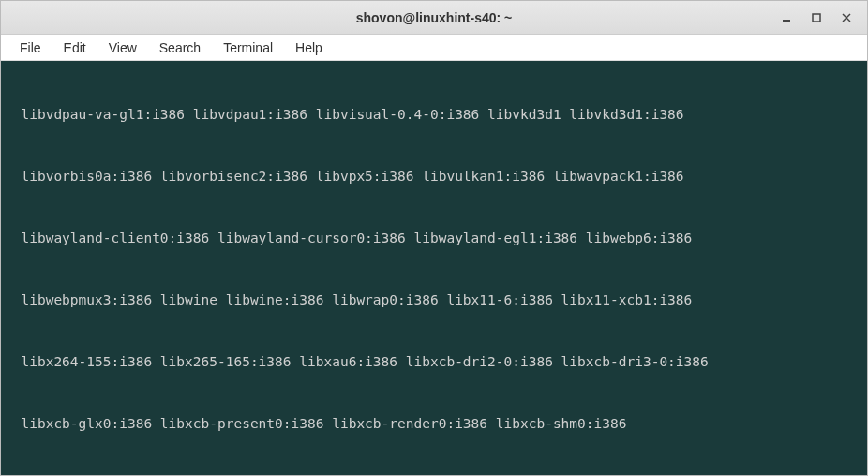 Image resolution: width=868 pixels, height=476 pixels. I want to click on menu-search: Search, so click(180, 48).